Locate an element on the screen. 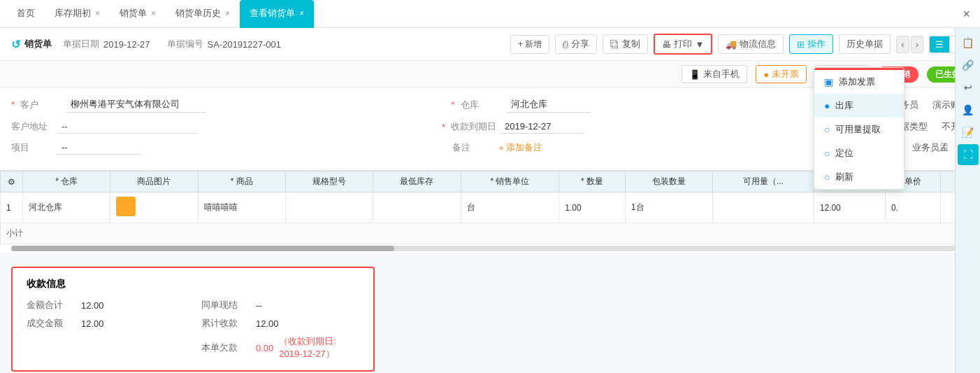 This screenshot has height=373, width=980. tab-view-sales: 查看销货单 × is located at coordinates (277, 14).